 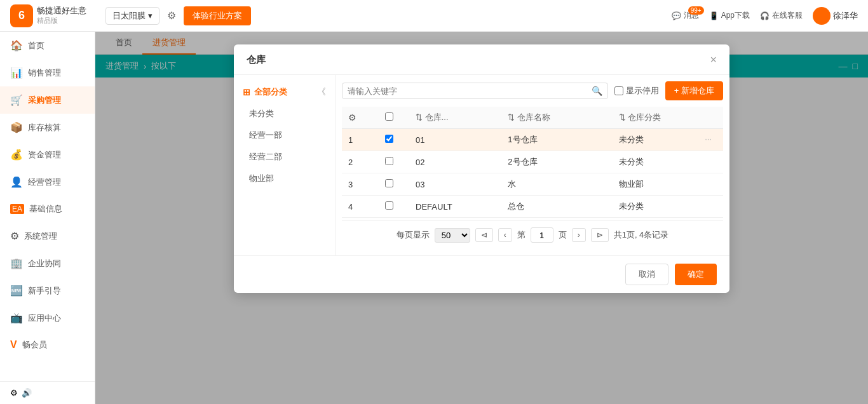 What do you see at coordinates (765, 16) in the screenshot?
I see `topbar-right: 💬 消息 99+ 📱 App下载 🎧 在线客服 徐泽华` at bounding box center [765, 16].